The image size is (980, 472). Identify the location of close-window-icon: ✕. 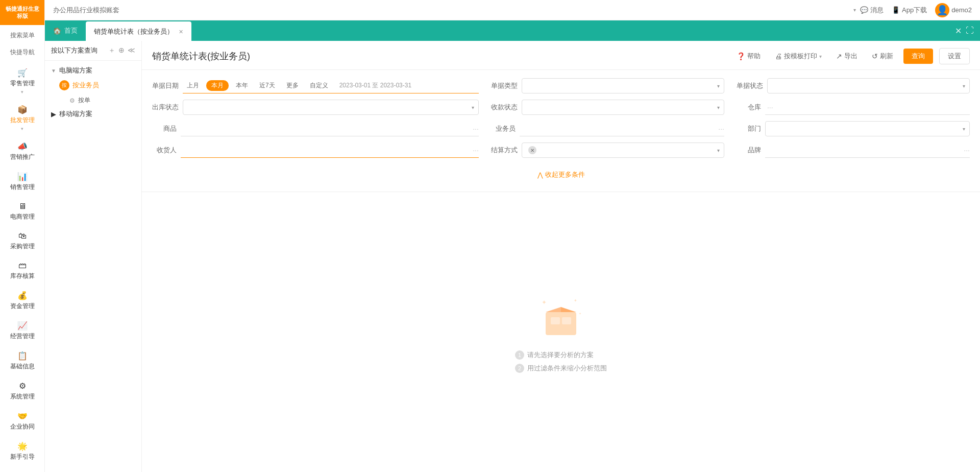
(959, 31).